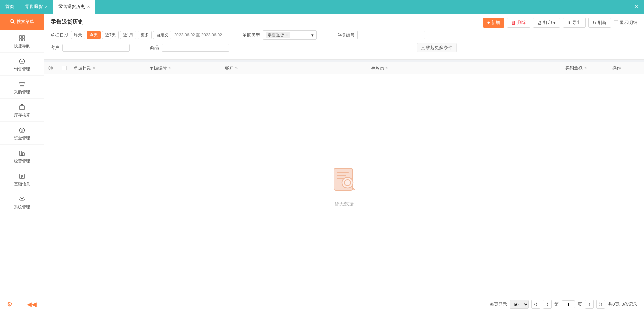  What do you see at coordinates (22, 22) in the screenshot?
I see `search-menu-button: 搜索菜单` at bounding box center [22, 22].